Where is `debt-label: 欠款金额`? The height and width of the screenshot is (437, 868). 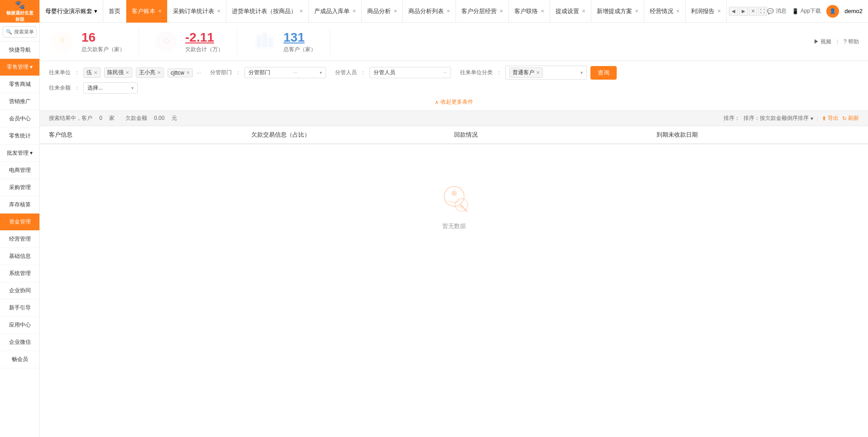 debt-label: 欠款金额 is located at coordinates (136, 118).